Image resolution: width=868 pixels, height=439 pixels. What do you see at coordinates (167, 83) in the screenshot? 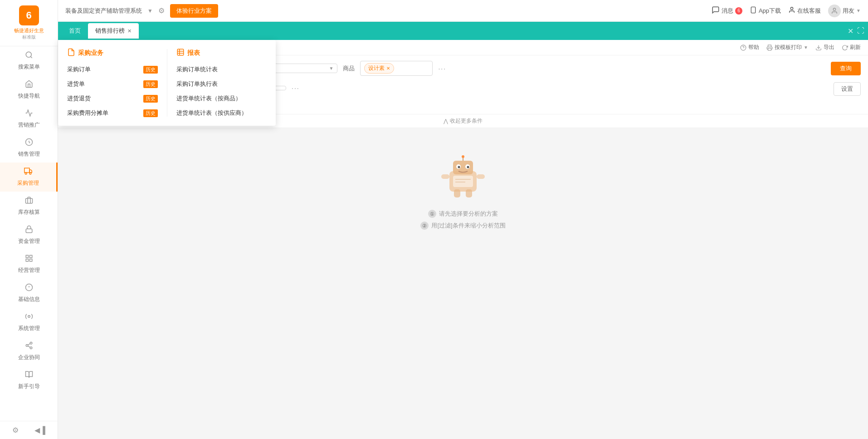
I see `purchase-dropdown-menu: 采购业务 采购订单 历史 进货单 历史 进货退货 历史 采购费用分摊单 历史 报…` at bounding box center [167, 83].